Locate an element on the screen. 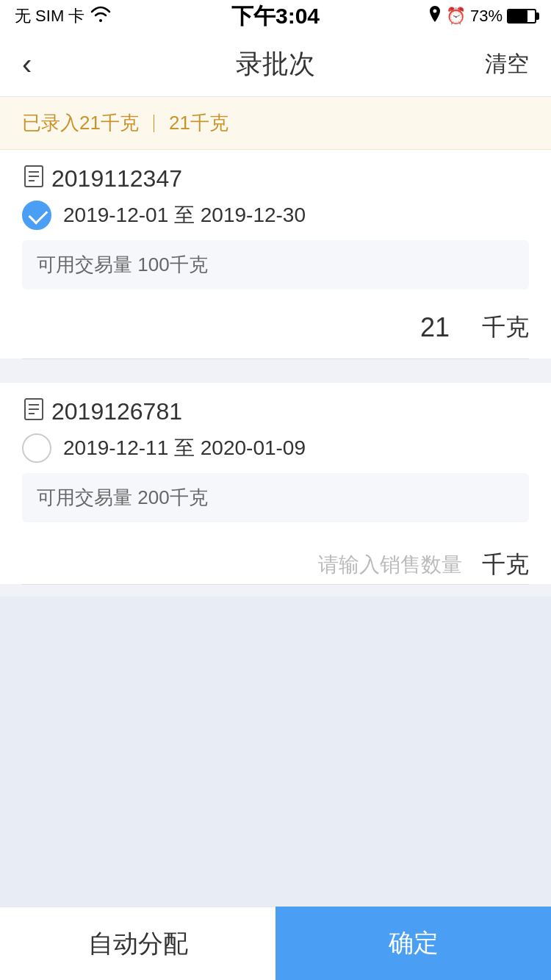 The width and height of the screenshot is (551, 980). batch-date-text-2: 2019-12-11 至 2020-01-09 is located at coordinates (184, 448).